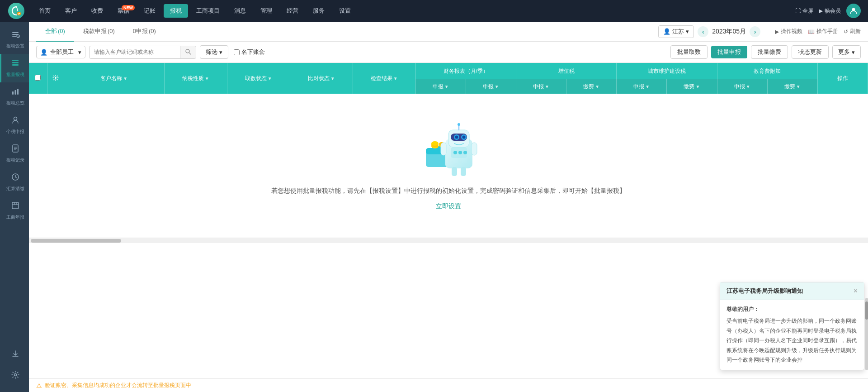  Describe the element at coordinates (689, 52) in the screenshot. I see `batch-fetch-btn: 批量取数` at that location.